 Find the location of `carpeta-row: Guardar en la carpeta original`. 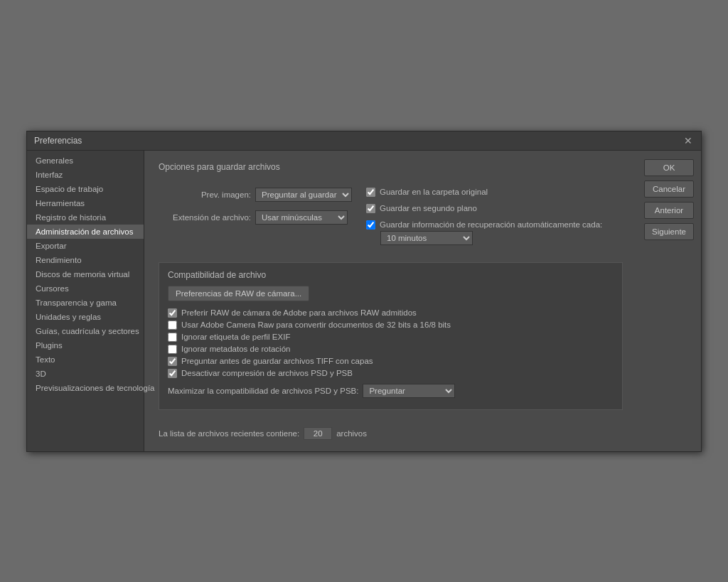

carpeta-row: Guardar en la carpeta original is located at coordinates (484, 192).